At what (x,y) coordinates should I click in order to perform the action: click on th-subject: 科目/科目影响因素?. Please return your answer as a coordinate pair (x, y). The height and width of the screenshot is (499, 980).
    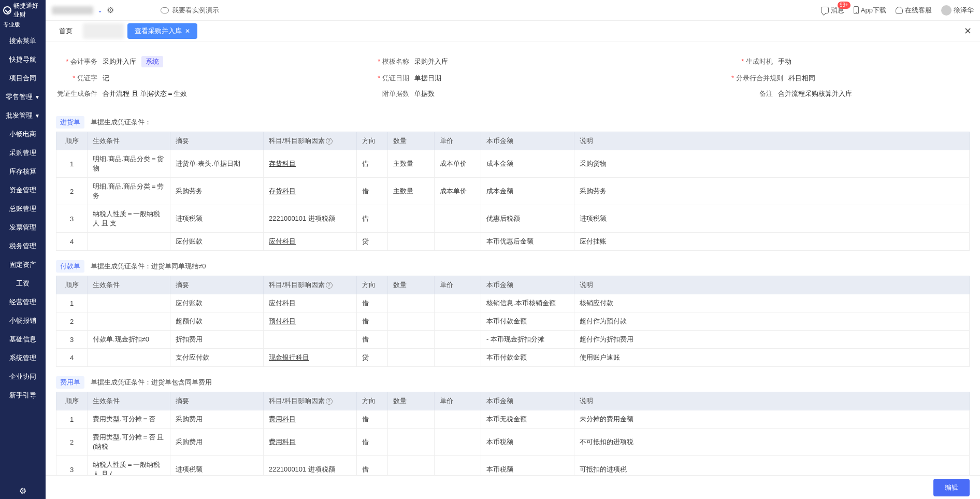
    Looking at the image, I should click on (310, 141).